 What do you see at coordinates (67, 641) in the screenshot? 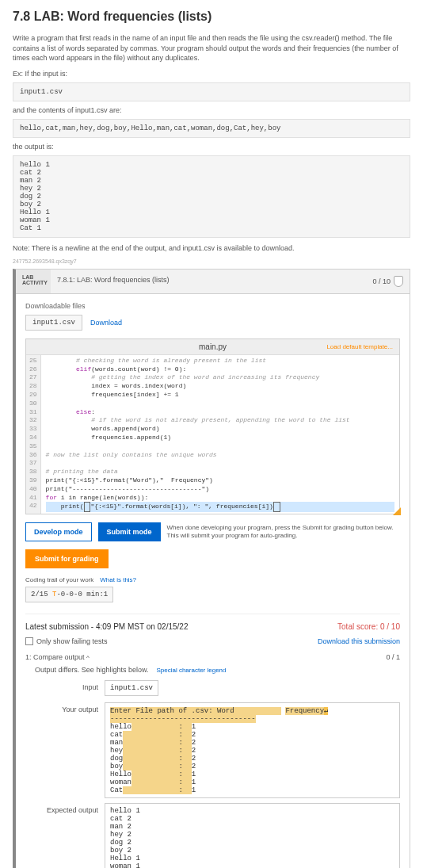
I see `only-failing-checkbox: Only show failing tests` at bounding box center [67, 641].